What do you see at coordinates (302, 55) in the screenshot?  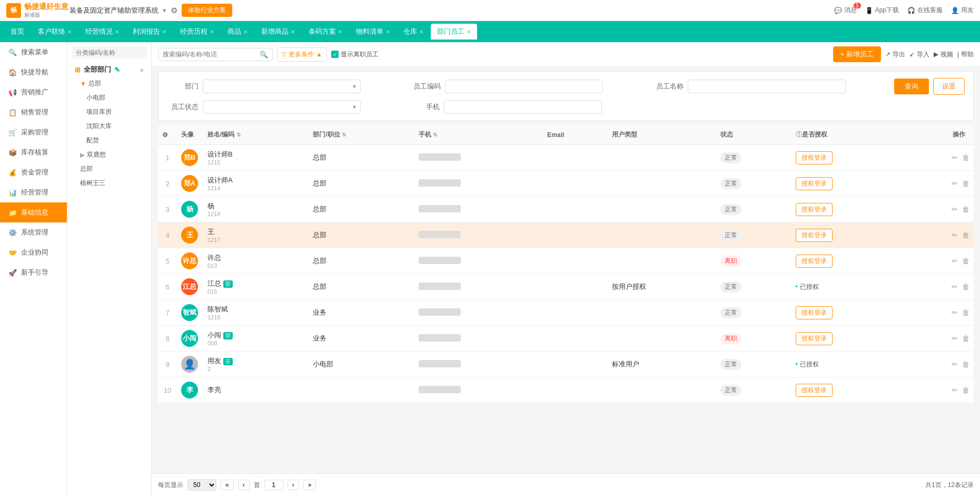 I see `more-filter-button: ▽ 更多条件 ▲` at bounding box center [302, 55].